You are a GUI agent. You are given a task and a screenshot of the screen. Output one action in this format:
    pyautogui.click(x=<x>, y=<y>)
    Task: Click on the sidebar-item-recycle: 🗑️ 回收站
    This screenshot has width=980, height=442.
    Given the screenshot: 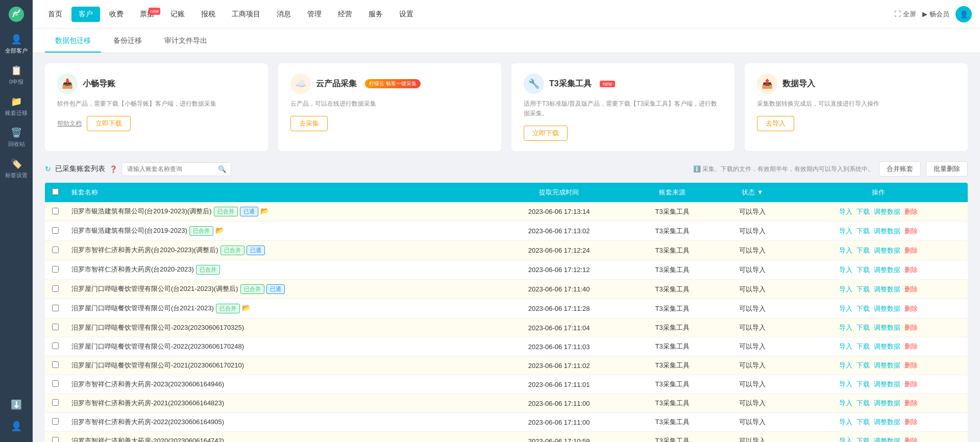 What is the action you would take?
    pyautogui.click(x=16, y=138)
    